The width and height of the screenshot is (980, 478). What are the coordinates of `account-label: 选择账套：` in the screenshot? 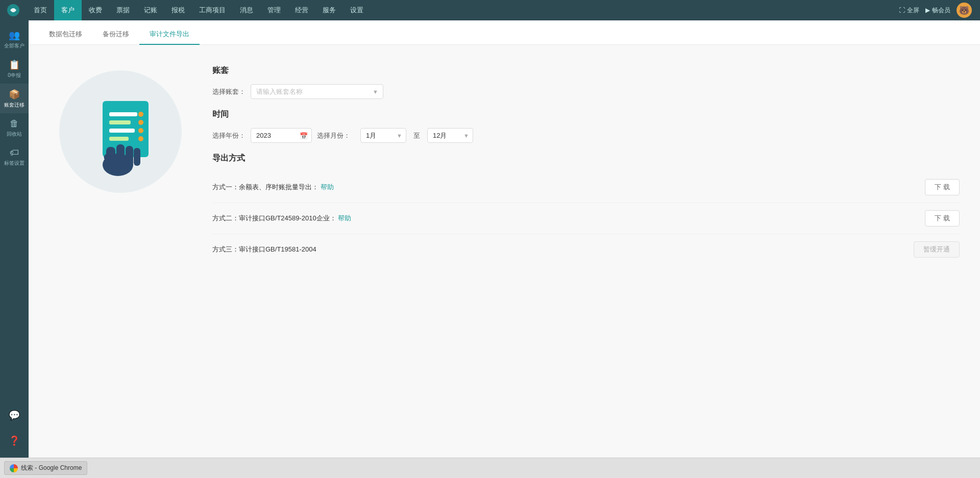 It's located at (229, 92).